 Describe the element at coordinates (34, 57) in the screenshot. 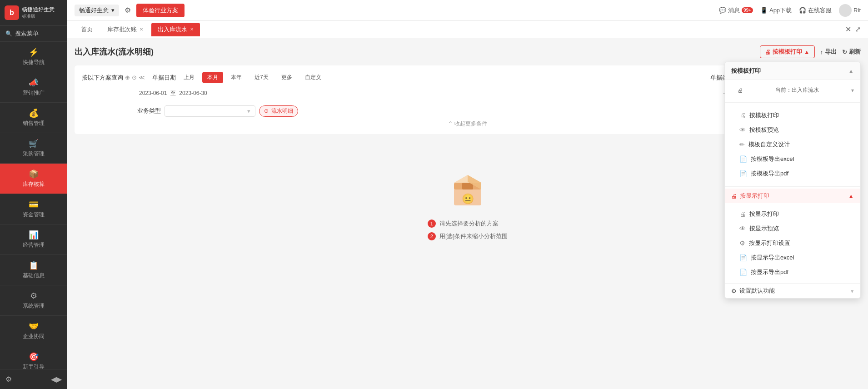

I see `sidebar-item-quick-nav: ⚡ 快捷导航` at that location.